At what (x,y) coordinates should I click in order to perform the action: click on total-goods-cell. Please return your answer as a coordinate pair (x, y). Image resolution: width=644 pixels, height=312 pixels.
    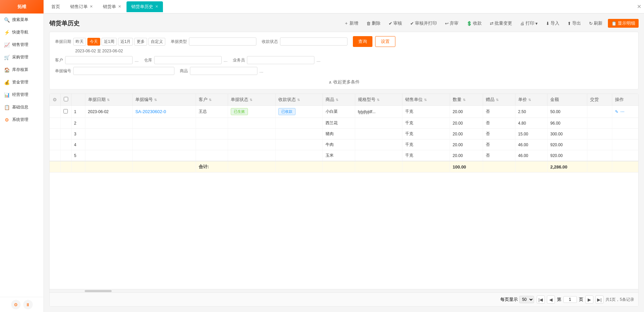
    Looking at the image, I should click on (339, 167).